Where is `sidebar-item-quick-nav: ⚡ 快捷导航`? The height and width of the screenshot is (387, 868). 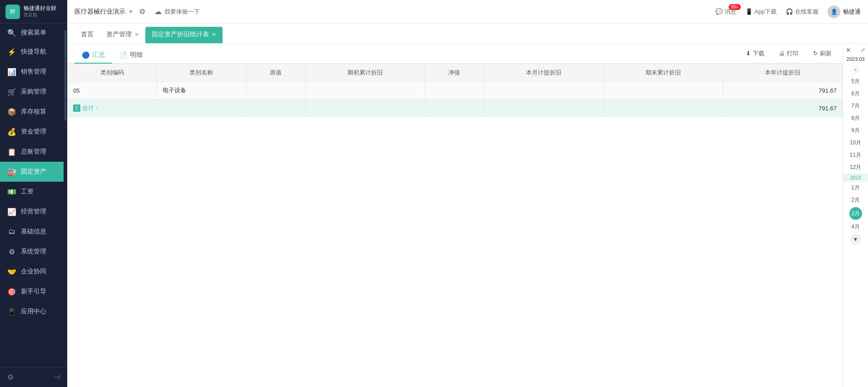
sidebar-item-quick-nav: ⚡ 快捷导航 is located at coordinates (32, 52).